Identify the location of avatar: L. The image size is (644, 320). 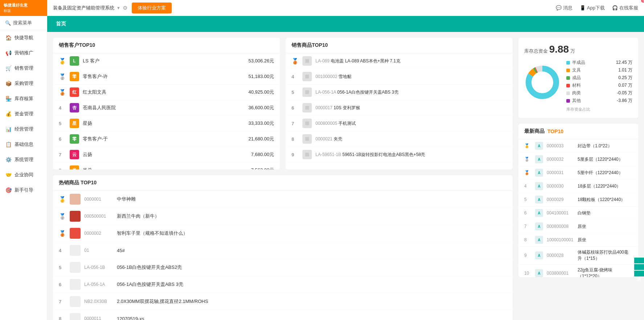
(74, 61).